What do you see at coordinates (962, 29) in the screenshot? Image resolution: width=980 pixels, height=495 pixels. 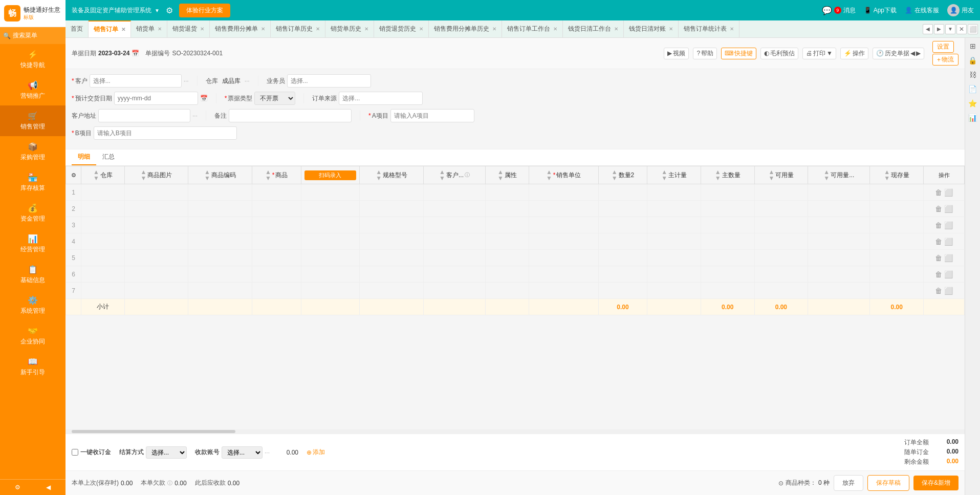 I see `tab-close-all: ✕` at bounding box center [962, 29].